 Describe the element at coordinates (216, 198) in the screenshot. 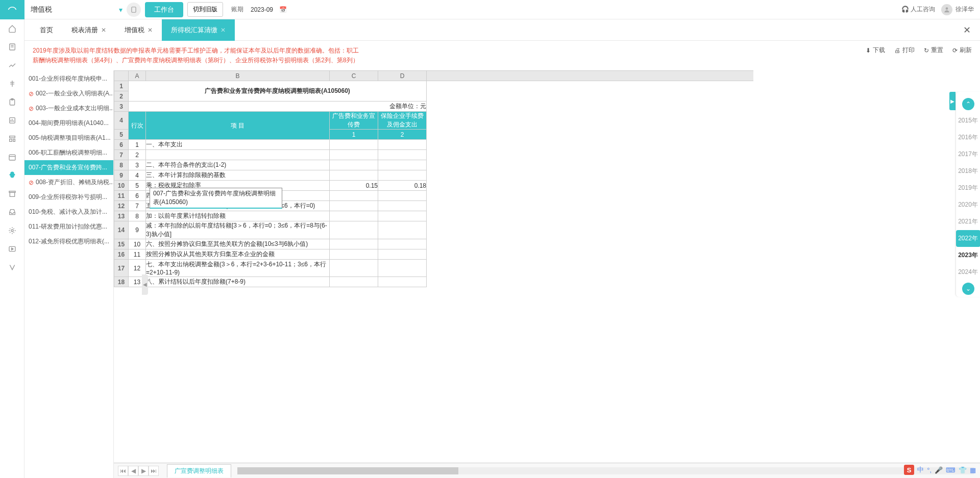

I see `formula-name-box: 007-广告费和业务宣传费跨年度纳税调整明细表(A105060)` at that location.